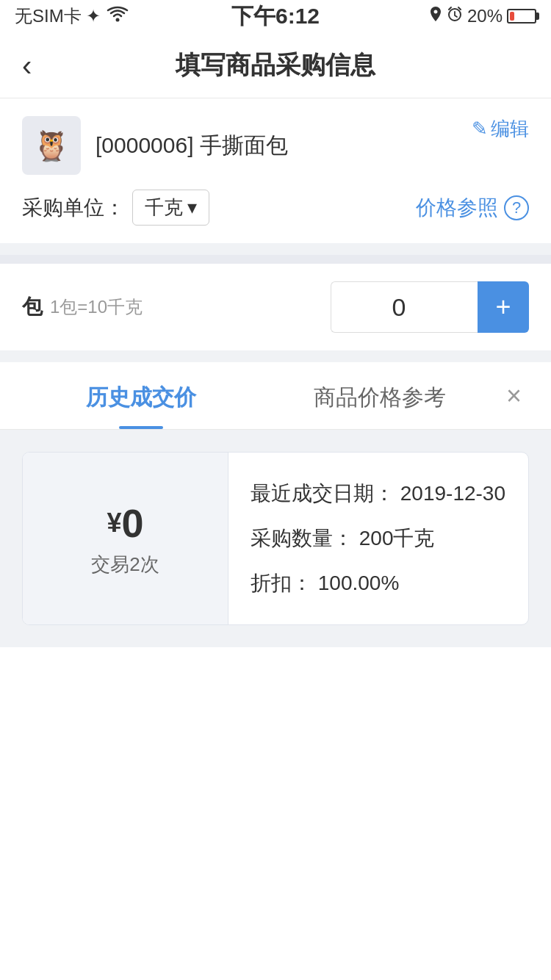 This screenshot has width=551, height=980. Describe the element at coordinates (276, 307) in the screenshot. I see `quantity-row: 包 1包=10千克 +` at that location.